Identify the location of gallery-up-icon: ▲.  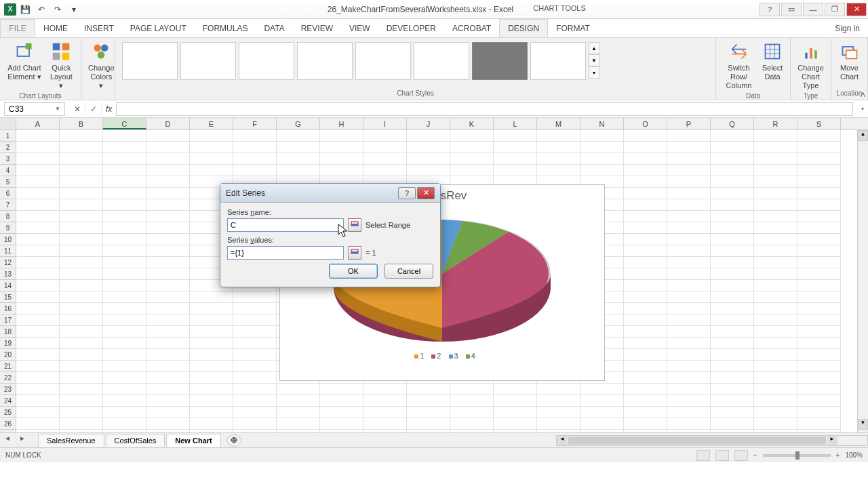
(594, 48).